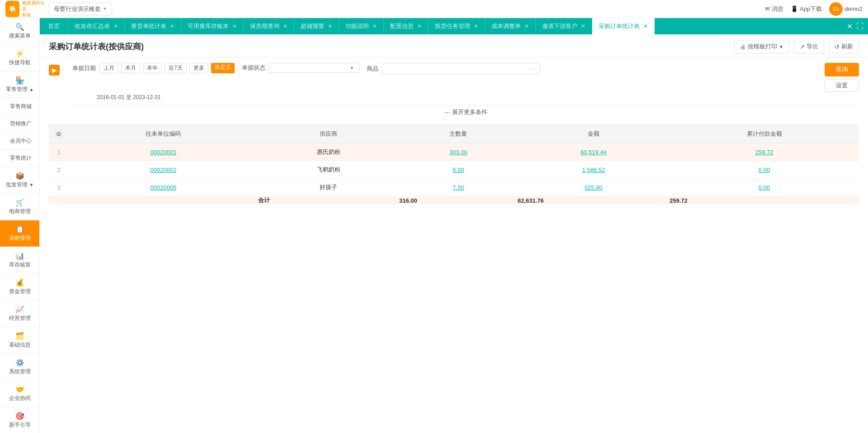  What do you see at coordinates (20, 287) in the screenshot?
I see `sidebar-item-finance: 💰 资金管理` at bounding box center [20, 287].